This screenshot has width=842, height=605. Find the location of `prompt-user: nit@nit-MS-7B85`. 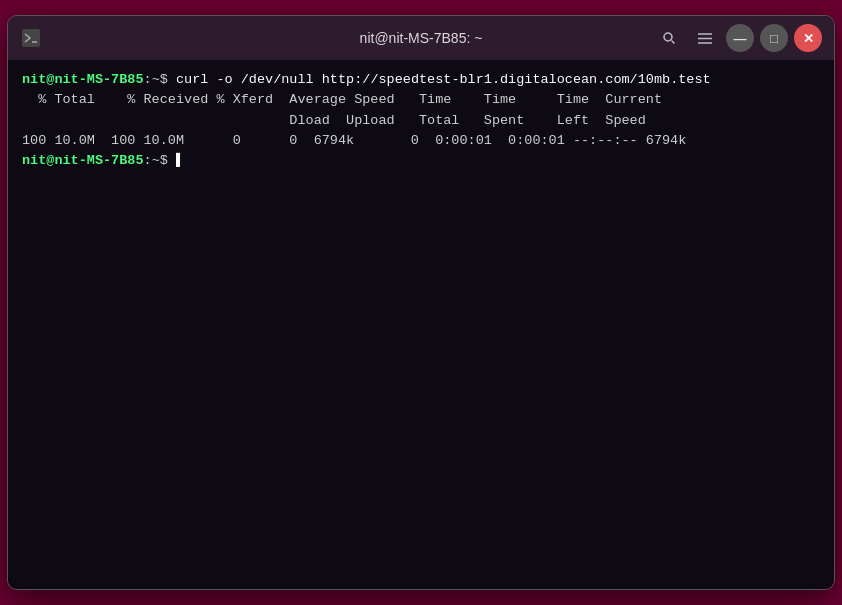

prompt-user: nit@nit-MS-7B85 is located at coordinates (83, 80).